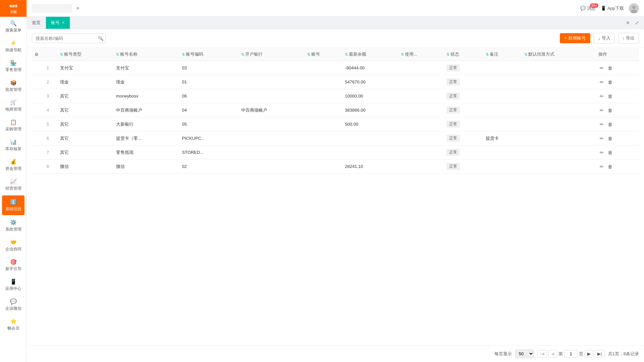 This screenshot has width=644, height=362. Describe the element at coordinates (13, 205) in the screenshot. I see `sidebar-item-basic: ℹ️基础信息` at that location.